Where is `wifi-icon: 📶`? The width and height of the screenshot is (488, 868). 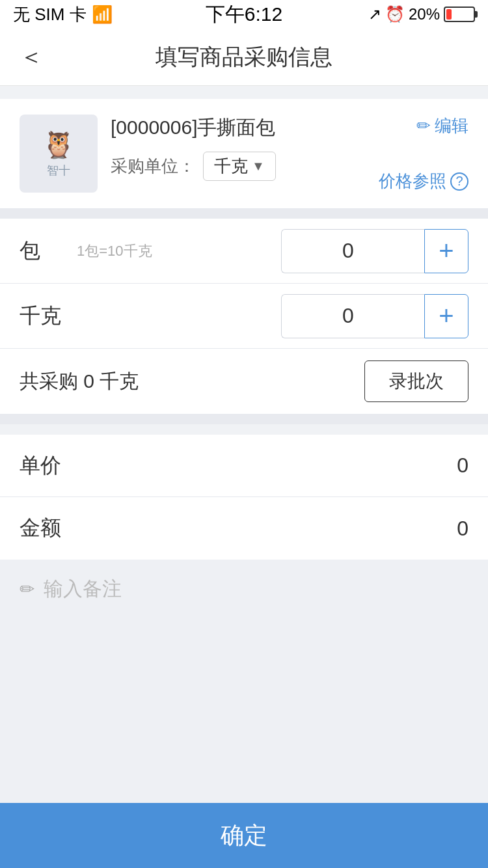
wifi-icon: 📶 is located at coordinates (102, 14).